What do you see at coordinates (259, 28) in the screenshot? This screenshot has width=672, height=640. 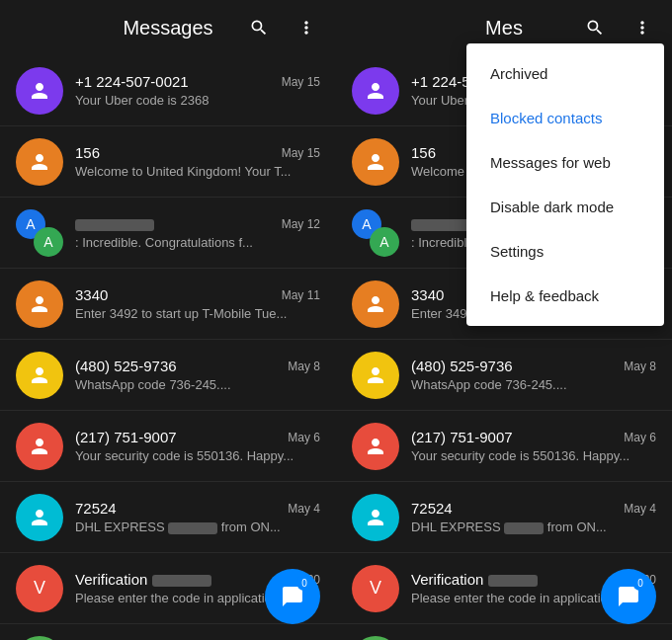 I see `search-button-left` at bounding box center [259, 28].